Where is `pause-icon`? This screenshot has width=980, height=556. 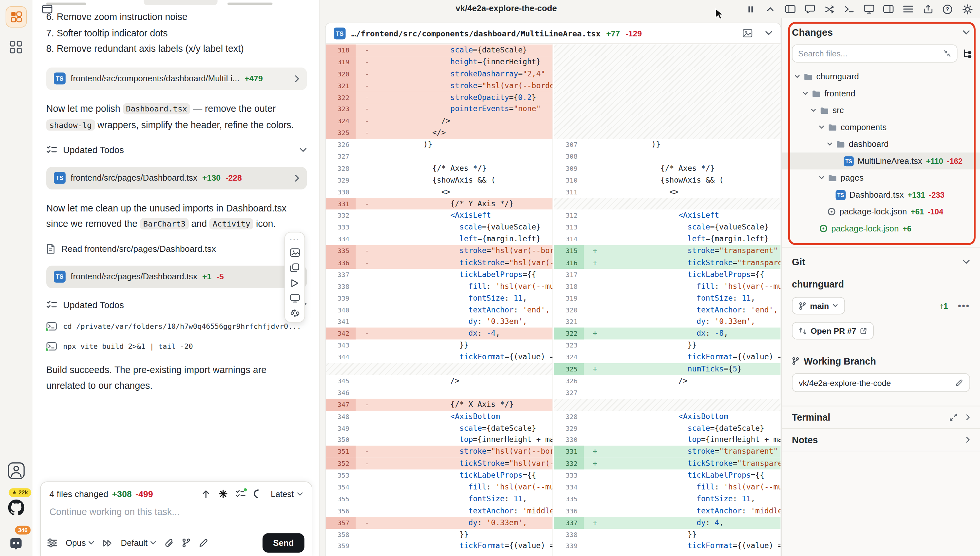
pause-icon is located at coordinates (751, 9).